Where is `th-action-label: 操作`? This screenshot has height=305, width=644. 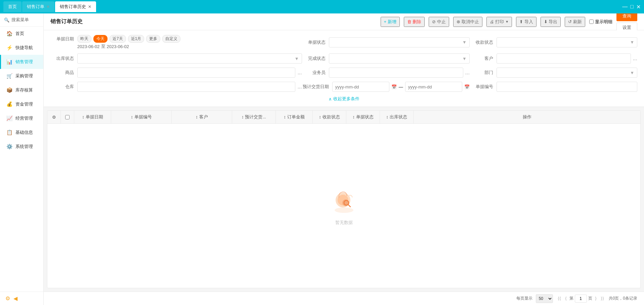
th-action-label: 操作 is located at coordinates (527, 117).